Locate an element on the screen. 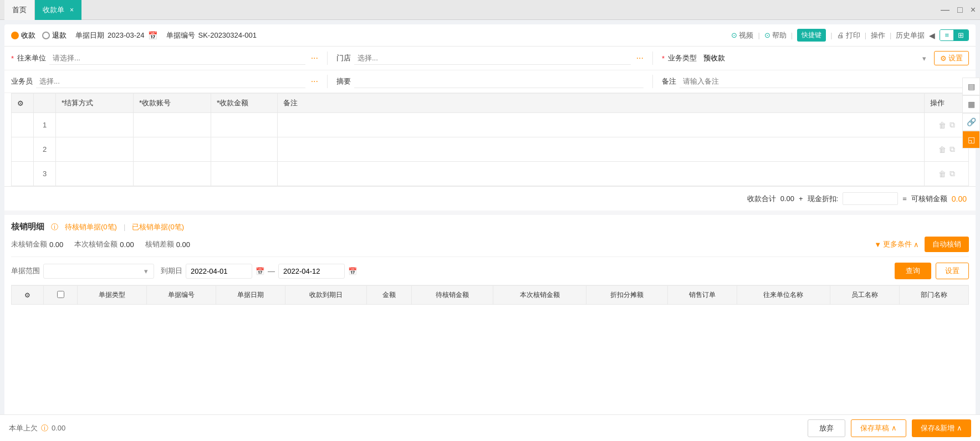  pending-tab-link: 待核销单据(0笔) is located at coordinates (91, 227).